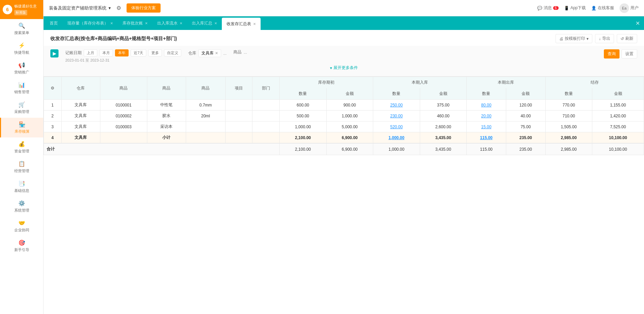 This screenshot has width=644, height=314. What do you see at coordinates (205, 105) in the screenshot?
I see `cell-product-spec: 0.7mm` at bounding box center [205, 105].